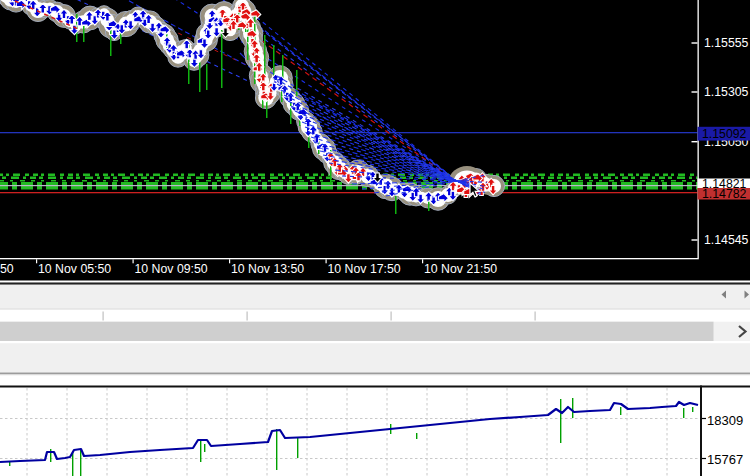 This screenshot has width=750, height=476. Describe the element at coordinates (726, 240) in the screenshot. I see `svg-text: 1.14545` at that location.